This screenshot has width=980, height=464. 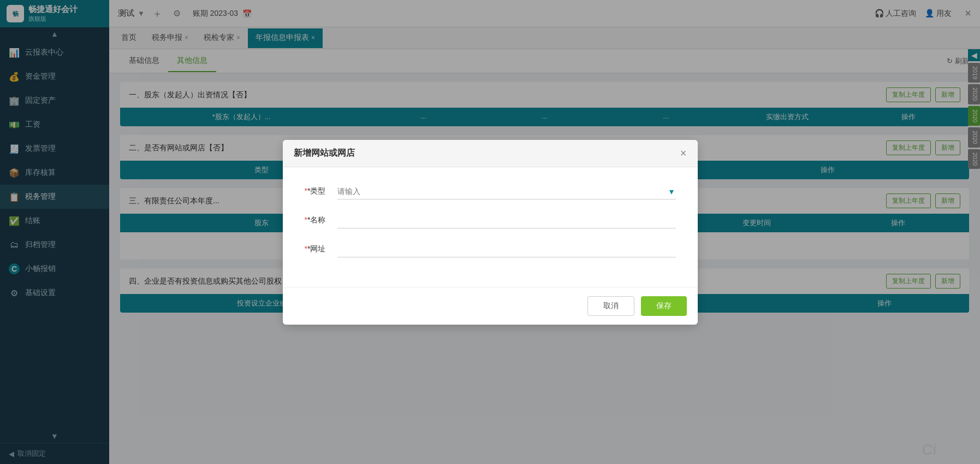 What do you see at coordinates (490, 154) in the screenshot?
I see `dialog-header: 新增网站或网店 ×` at bounding box center [490, 154].